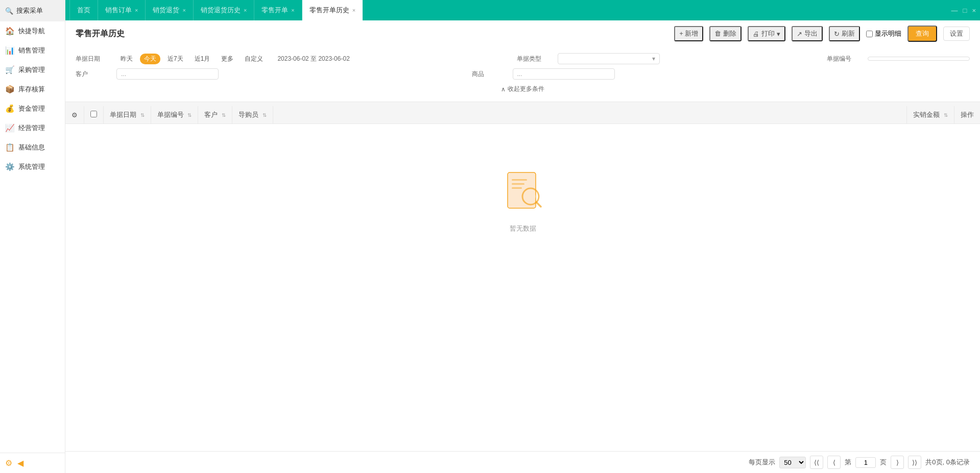 Image resolution: width=980 pixels, height=473 pixels. Describe the element at coordinates (221, 10) in the screenshot. I see `tab-sales-return-history-label: 销货退货历史` at that location.